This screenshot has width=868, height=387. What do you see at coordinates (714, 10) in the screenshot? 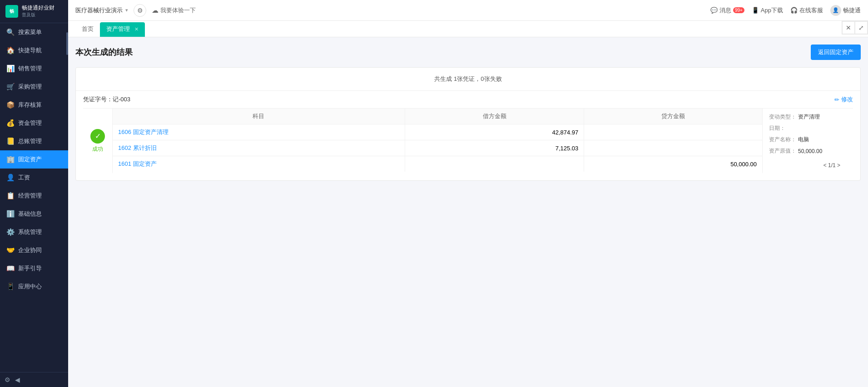
I see `messages-icon: 💬` at bounding box center [714, 10].